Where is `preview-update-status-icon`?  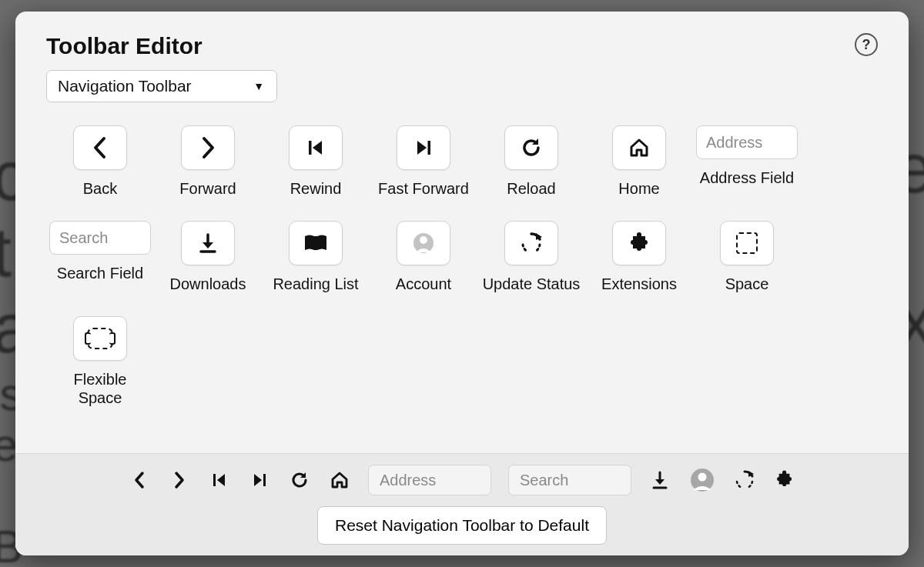 preview-update-status-icon is located at coordinates (745, 480).